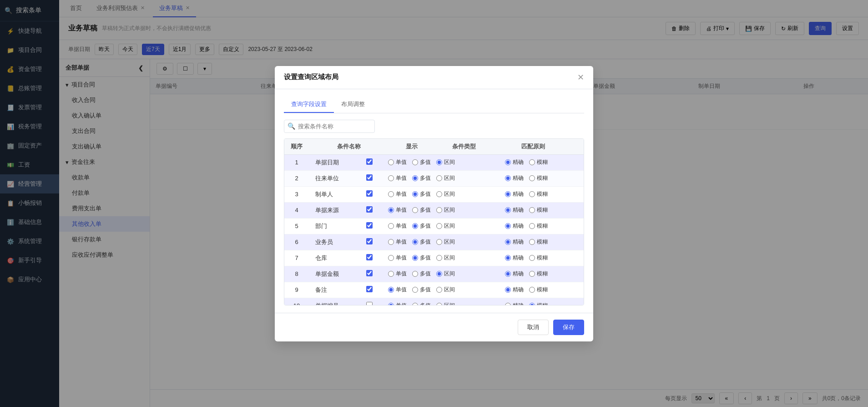 The image size is (868, 407). Describe the element at coordinates (297, 178) in the screenshot. I see `row-order: 2` at that location.